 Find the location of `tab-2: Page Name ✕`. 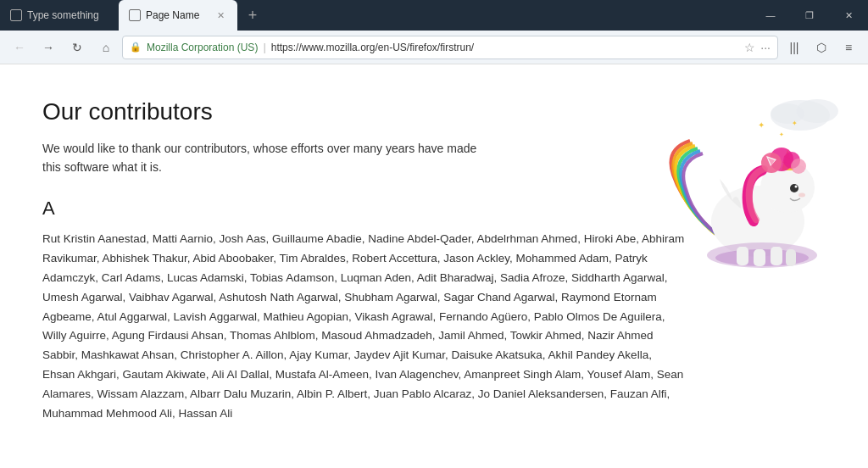

tab-2: Page Name ✕ is located at coordinates (178, 15).